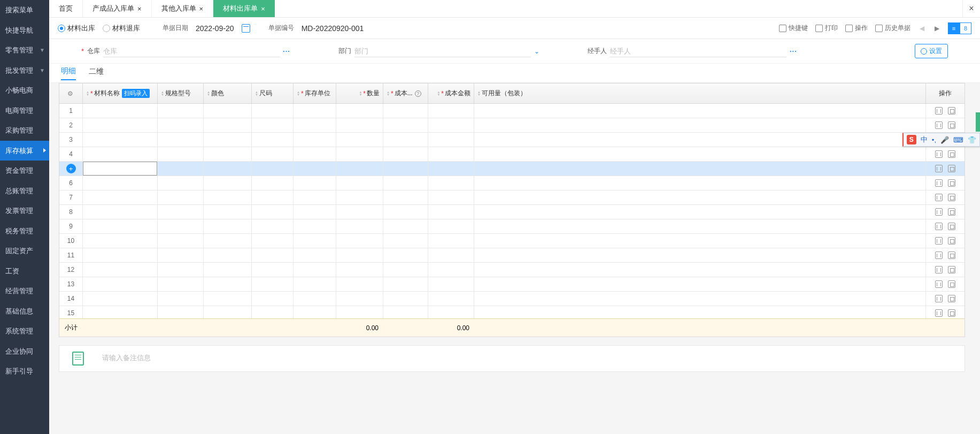  Describe the element at coordinates (698, 51) in the screenshot. I see `handler-input` at that location.